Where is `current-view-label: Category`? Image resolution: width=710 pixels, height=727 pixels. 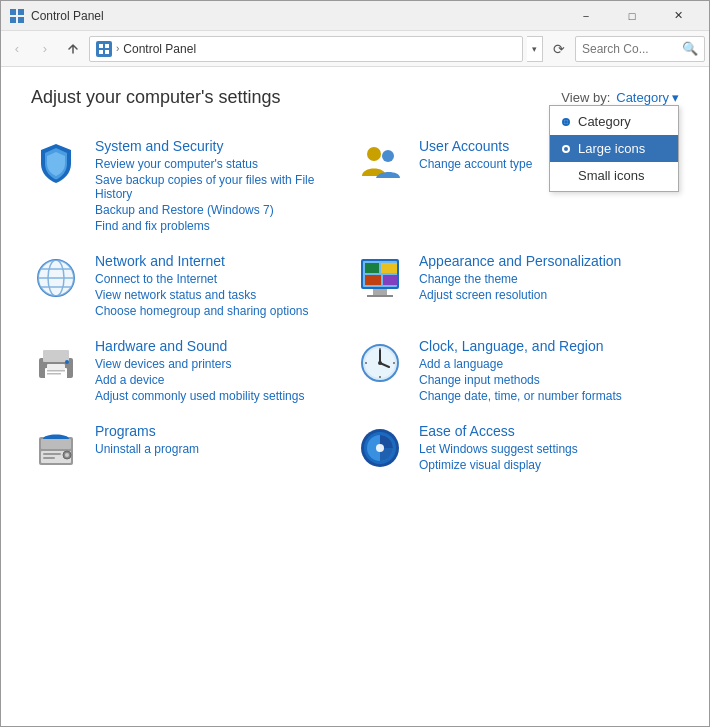 current-view-label: Category is located at coordinates (642, 98).